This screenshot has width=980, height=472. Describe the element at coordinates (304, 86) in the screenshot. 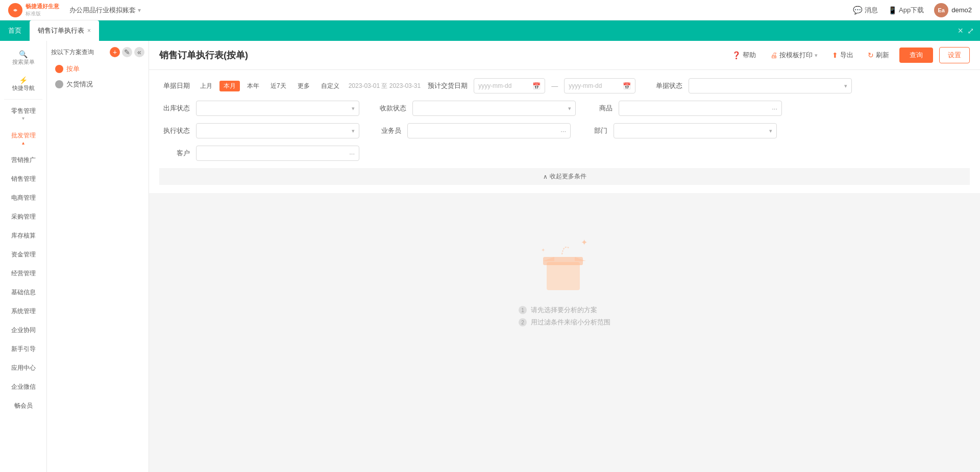

I see `date-tab-more: 更多` at that location.